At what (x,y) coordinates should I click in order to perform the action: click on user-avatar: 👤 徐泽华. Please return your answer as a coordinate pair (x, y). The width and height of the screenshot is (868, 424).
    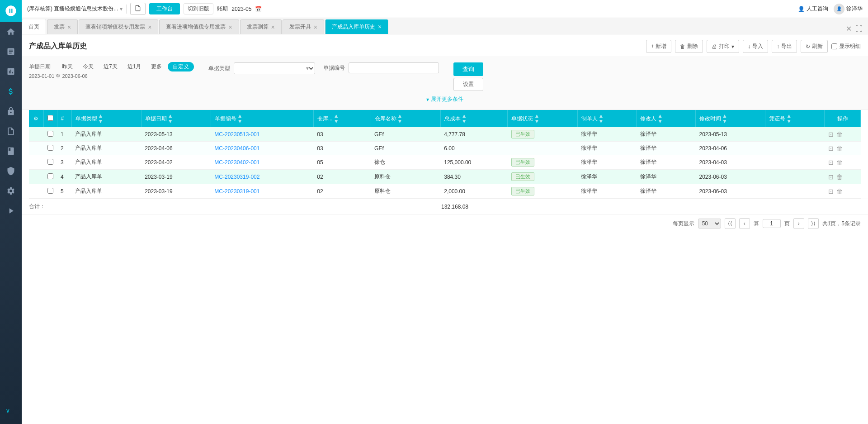
    Looking at the image, I should click on (848, 9).